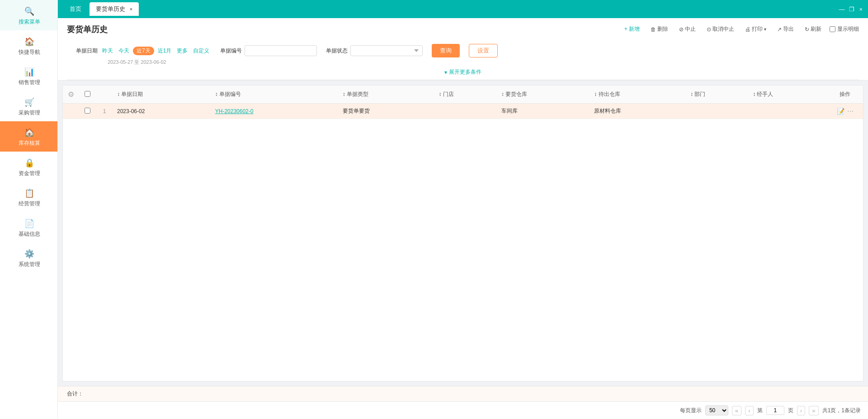  What do you see at coordinates (463, 410) in the screenshot?
I see `pagination: 每页显示 50 10 20 100 « ‹ 第 页 › » 共1页，1条记录` at bounding box center [463, 410].